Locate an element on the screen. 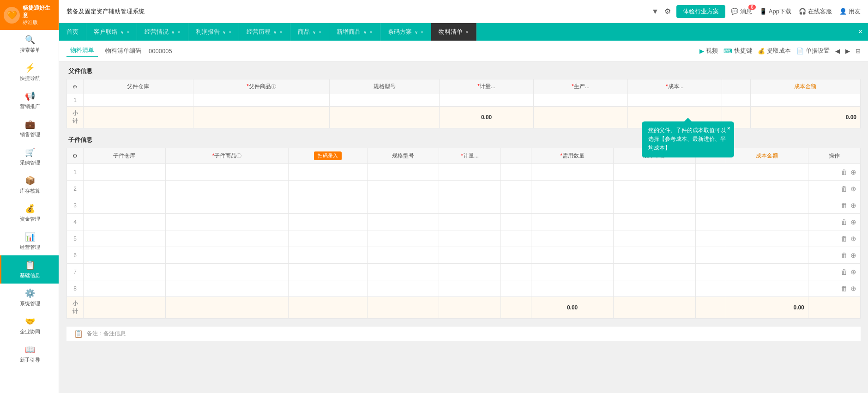 The width and height of the screenshot is (868, 393). delete-icon-8: 🗑 is located at coordinates (844, 289).